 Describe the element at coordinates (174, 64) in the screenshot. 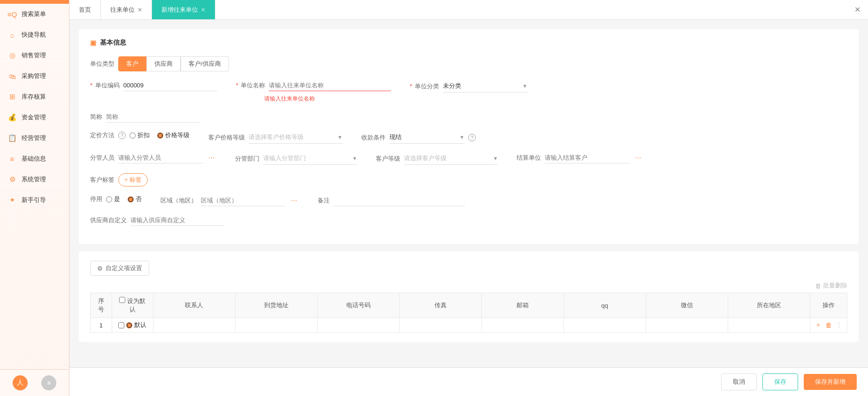

I see `unit-type-group: 客户 供应商 客户/供应商` at that location.